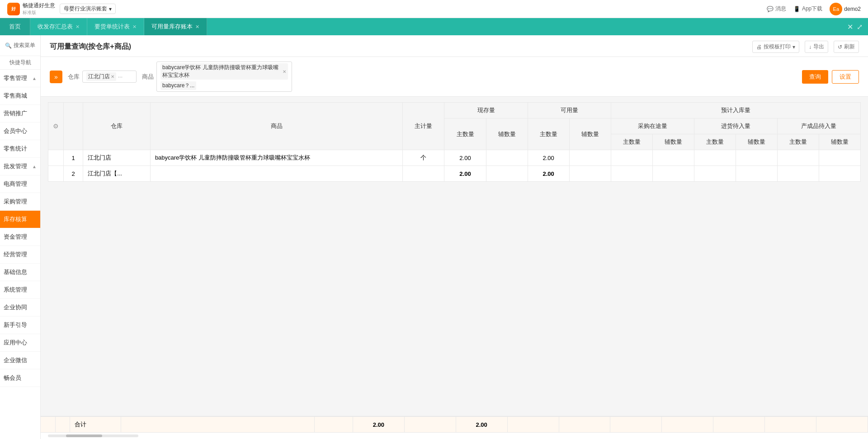  I want to click on sidebar-item-enterprise-wechat: 企业微信, so click(20, 361).